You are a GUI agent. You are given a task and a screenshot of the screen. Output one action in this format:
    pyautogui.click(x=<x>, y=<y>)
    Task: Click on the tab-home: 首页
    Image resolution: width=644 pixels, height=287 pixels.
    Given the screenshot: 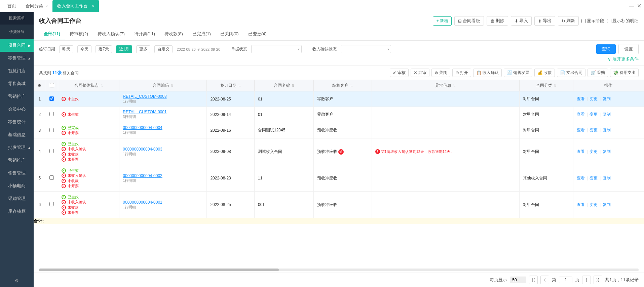 What is the action you would take?
    pyautogui.click(x=12, y=6)
    